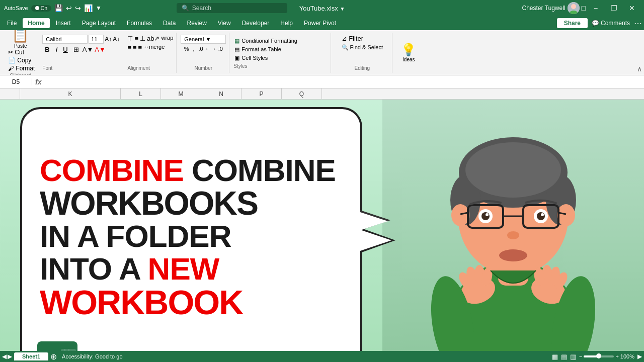  I want to click on zoom-plus-button: +, so click(617, 356).